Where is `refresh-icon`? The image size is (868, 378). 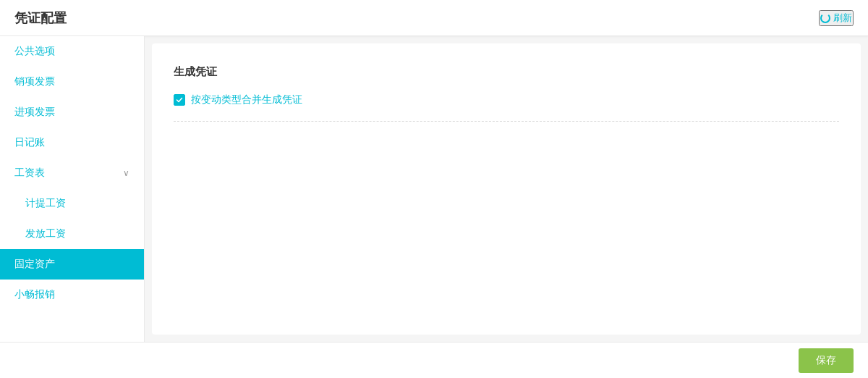 refresh-icon is located at coordinates (825, 18).